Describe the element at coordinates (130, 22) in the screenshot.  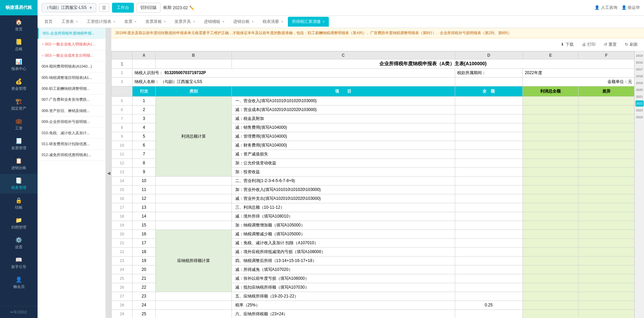
I see `tab-invoice-mgr: 发票 ×` at that location.